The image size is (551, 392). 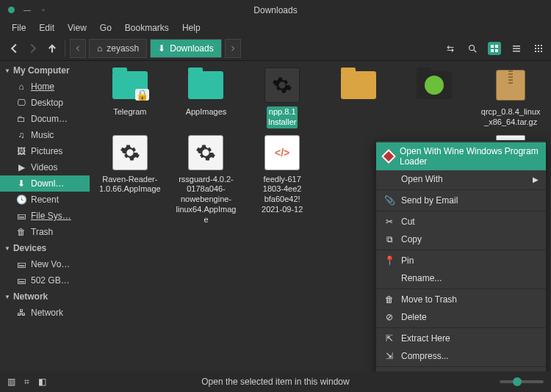 What do you see at coordinates (389, 356) in the screenshot?
I see `compress-icon: ⇲` at bounding box center [389, 356].